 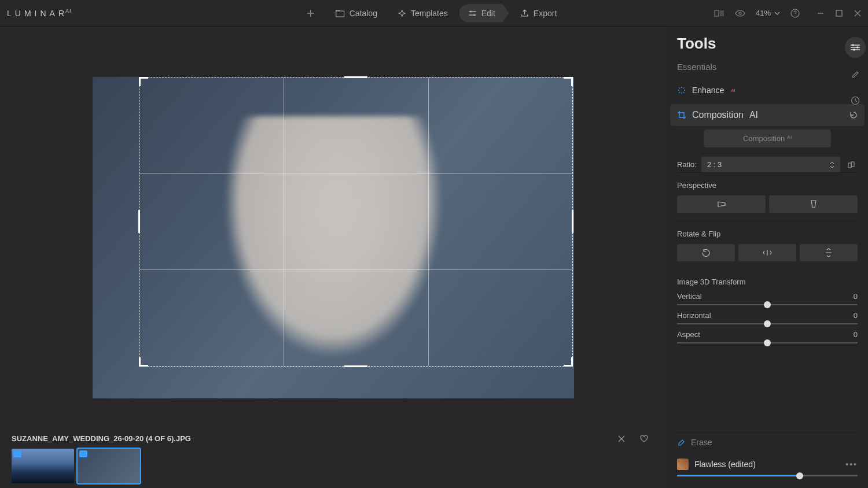 What do you see at coordinates (839, 13) in the screenshot?
I see `maximize-button` at bounding box center [839, 13].